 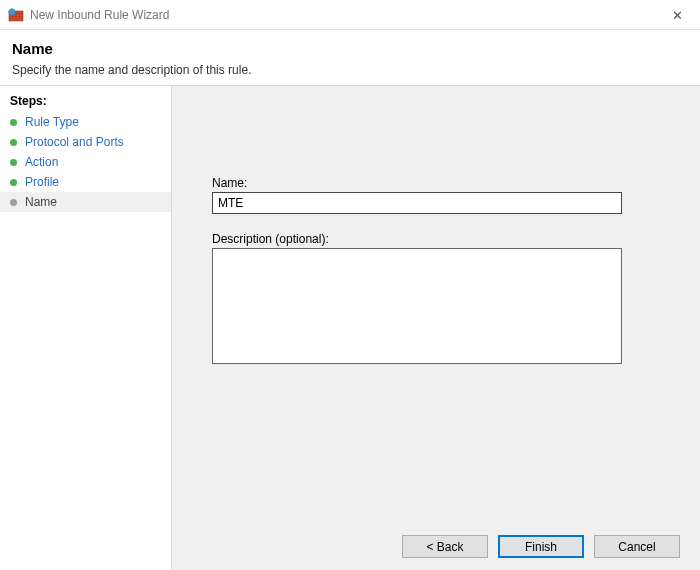 What do you see at coordinates (678, 16) in the screenshot?
I see `close-icon: ✕` at bounding box center [678, 16].